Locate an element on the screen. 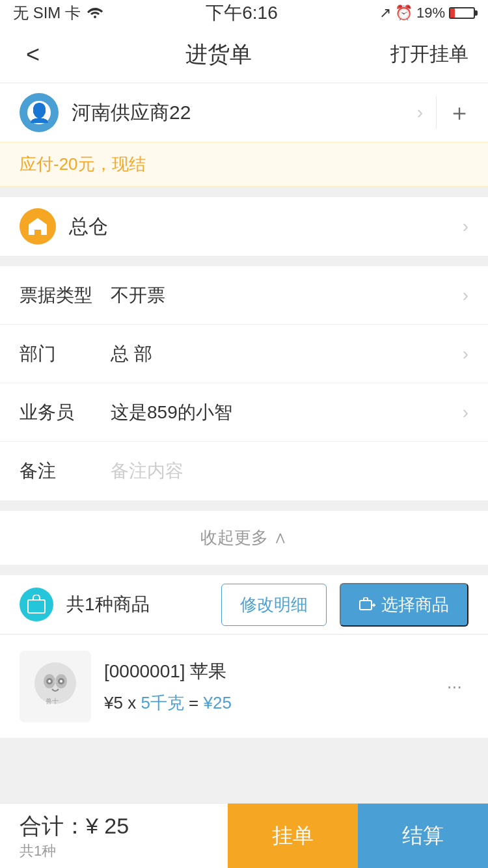 This screenshot has width=488, height=868. sales-row: 业务员 这是859的小智 › is located at coordinates (244, 413).